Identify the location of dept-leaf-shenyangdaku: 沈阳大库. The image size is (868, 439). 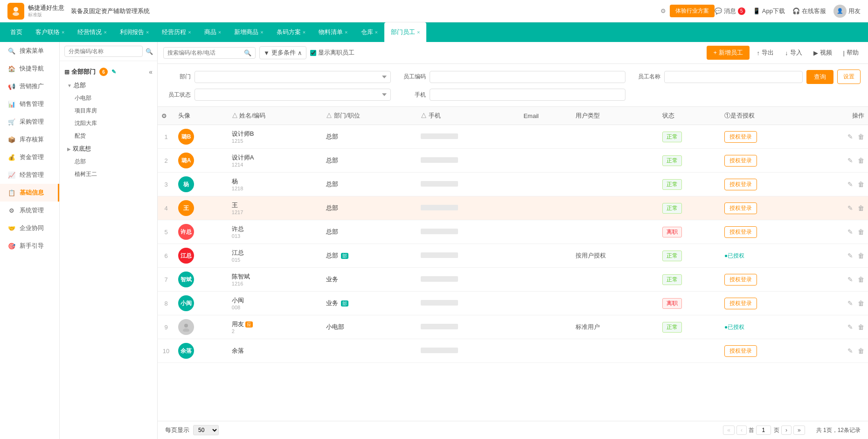
(108, 123).